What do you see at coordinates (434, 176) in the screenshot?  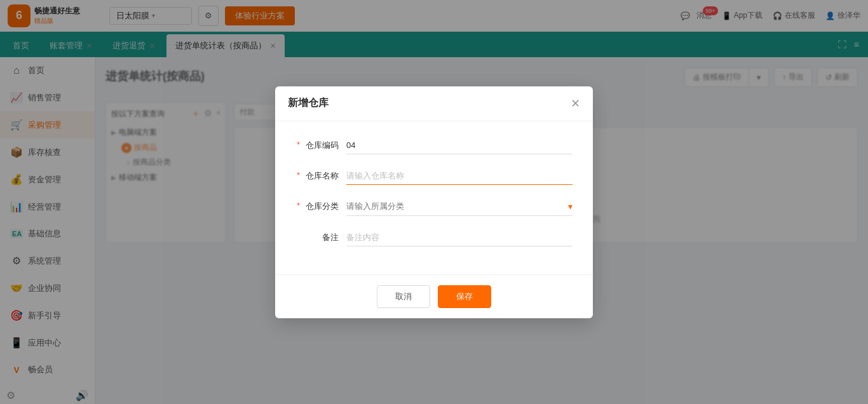 I see `form-row-name: 仓库名称` at bounding box center [434, 176].